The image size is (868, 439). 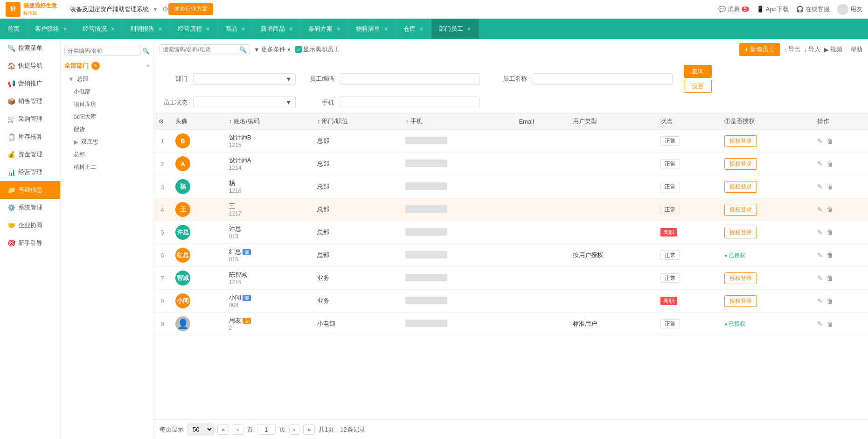 What do you see at coordinates (30, 225) in the screenshot?
I see `sidebar-item-collab: 🤝企业协同` at bounding box center [30, 225].